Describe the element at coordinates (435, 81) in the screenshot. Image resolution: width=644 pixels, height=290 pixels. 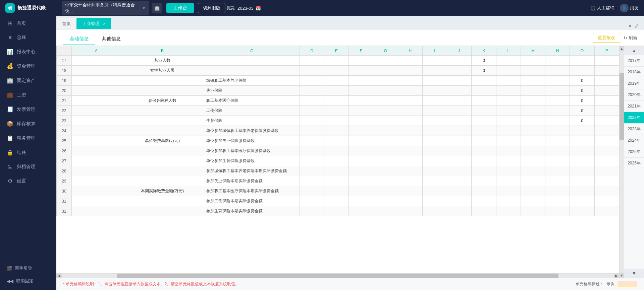
I see `cell-19-I` at that location.